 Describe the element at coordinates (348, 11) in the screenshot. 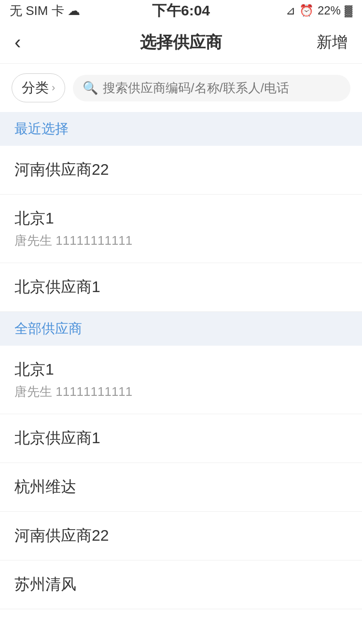

I see `battery-icon: ▓` at that location.